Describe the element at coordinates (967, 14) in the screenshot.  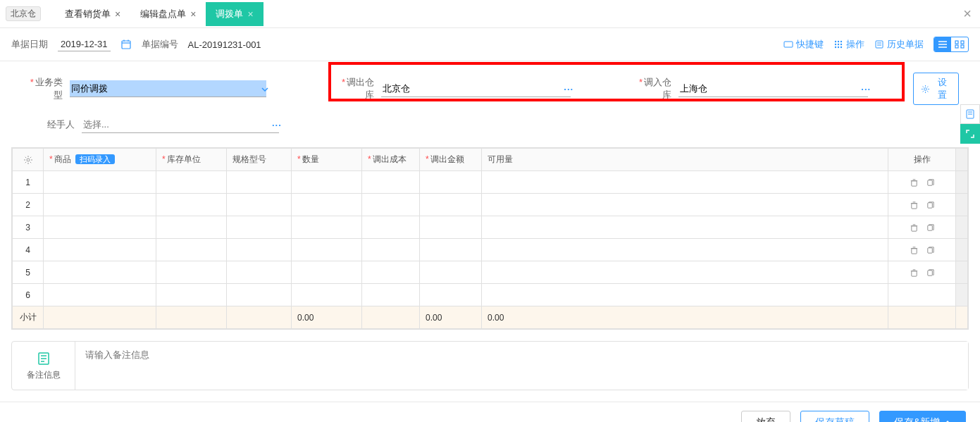
I see `close-page-icon: ×` at that location.